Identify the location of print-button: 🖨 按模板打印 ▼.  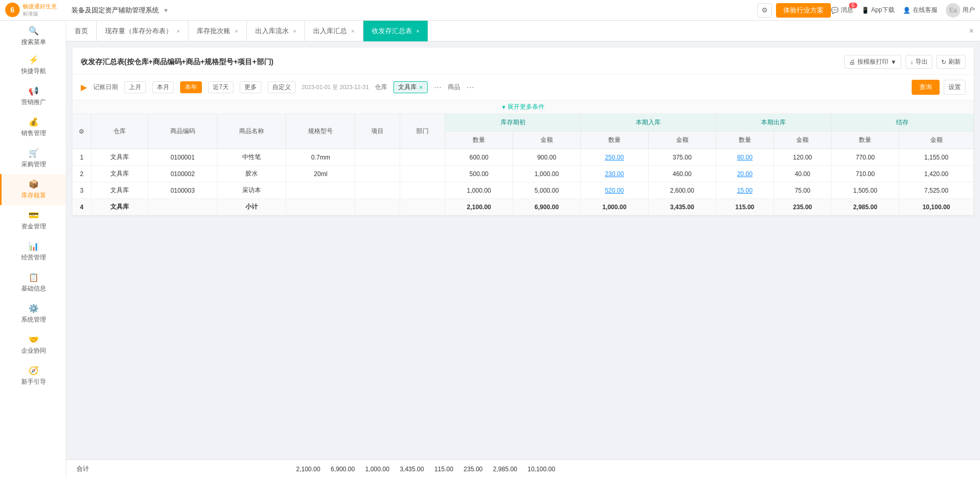
(873, 62).